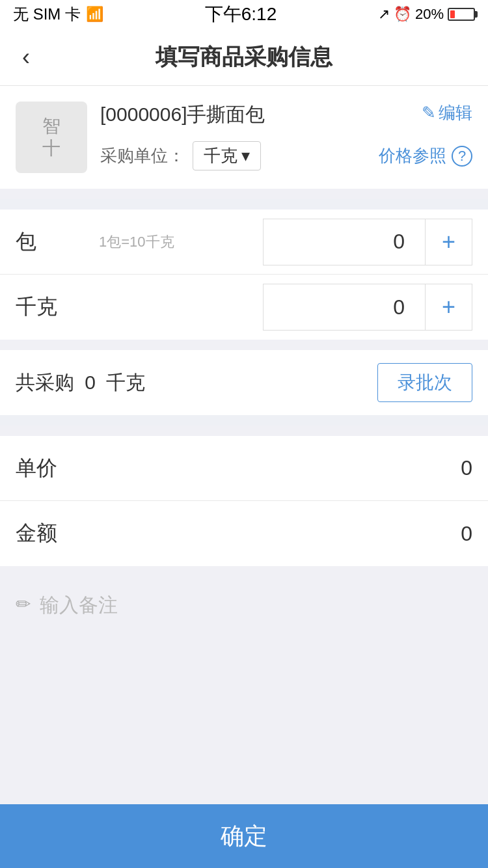 This screenshot has width=488, height=868. What do you see at coordinates (462, 156) in the screenshot?
I see `info-icon: ?` at bounding box center [462, 156].